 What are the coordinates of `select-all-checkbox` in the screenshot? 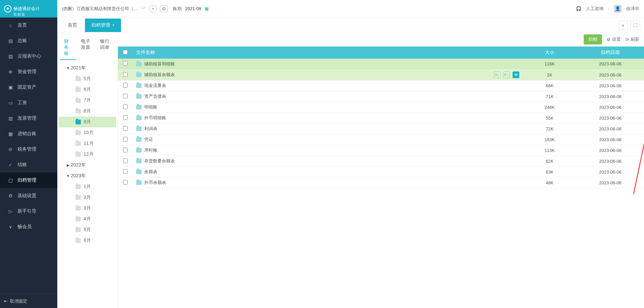 It's located at (125, 52).